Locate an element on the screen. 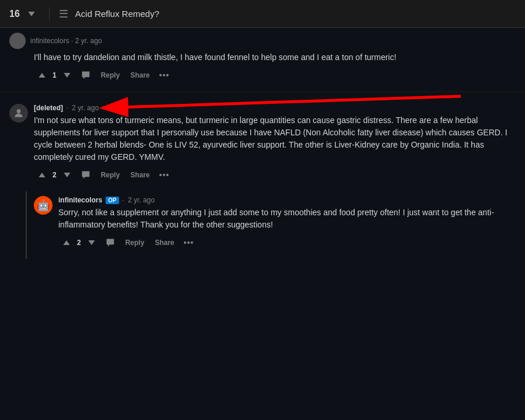  deleted-comment-text: I'm not sure what tons of turmeric means… is located at coordinates (275, 139).